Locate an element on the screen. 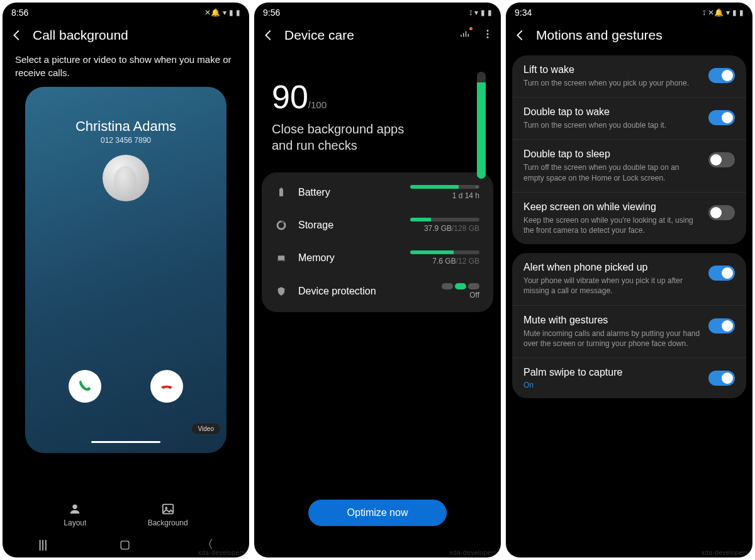  answer-button is located at coordinates (85, 386).